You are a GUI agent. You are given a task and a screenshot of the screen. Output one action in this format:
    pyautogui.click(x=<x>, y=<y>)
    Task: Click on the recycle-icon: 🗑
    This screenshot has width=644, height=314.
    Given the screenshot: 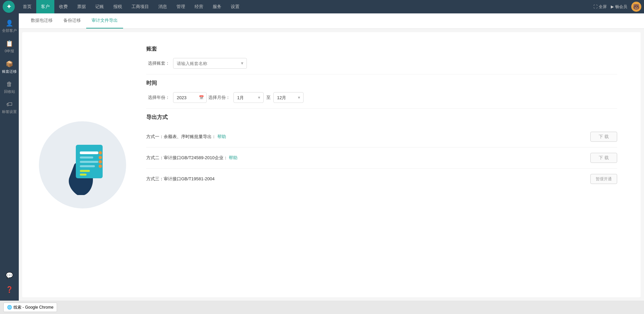 What is the action you would take?
    pyautogui.click(x=9, y=84)
    